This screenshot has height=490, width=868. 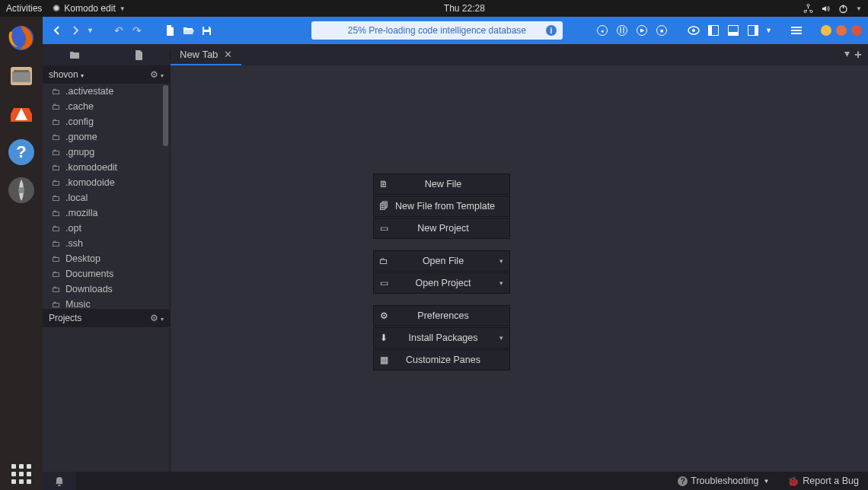 I want to click on tree-item: 🗀.gnome, so click(x=107, y=137).